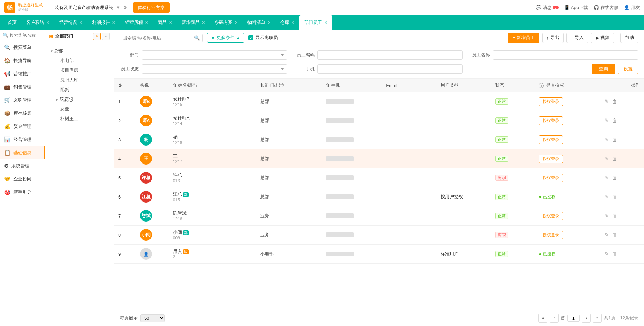 The width and height of the screenshot is (644, 326). Describe the element at coordinates (71, 23) in the screenshot. I see `nav-operation: 经营情况 ✕` at that location.